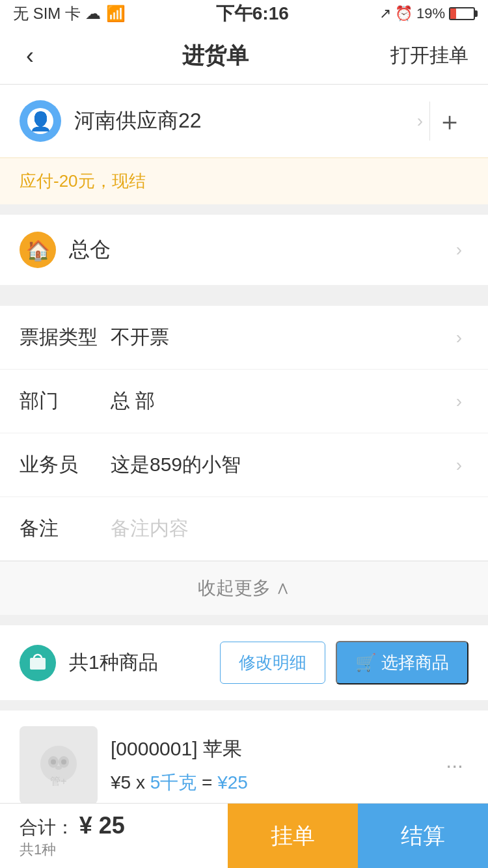 The width and height of the screenshot is (488, 868). Describe the element at coordinates (269, 783) in the screenshot. I see `product-price-row: ¥5 x 5千克 = ¥25` at that location.